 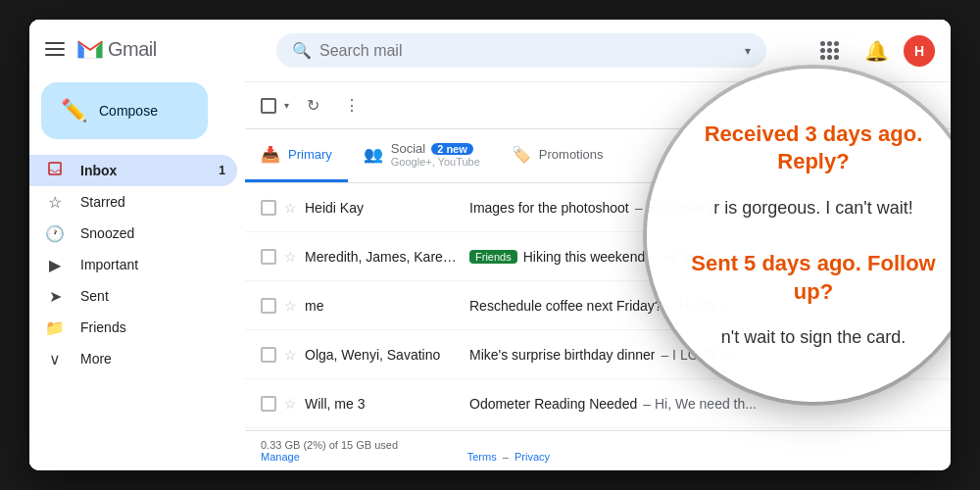 What do you see at coordinates (829, 51) in the screenshot?
I see `apps-grid-icon` at bounding box center [829, 51].